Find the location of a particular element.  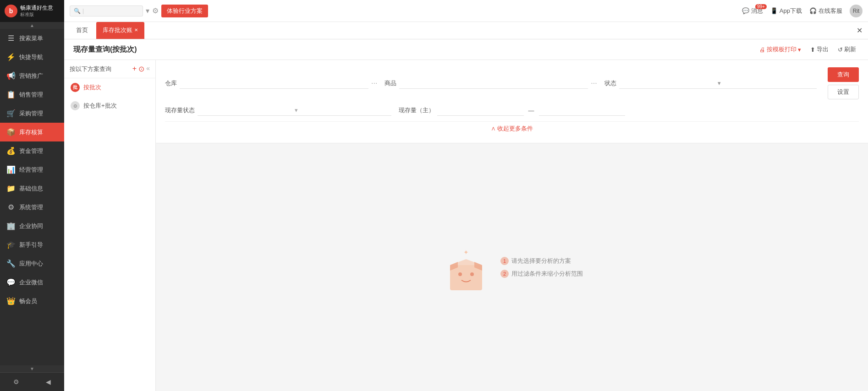

inventory-icon: 📦 is located at coordinates (11, 132).